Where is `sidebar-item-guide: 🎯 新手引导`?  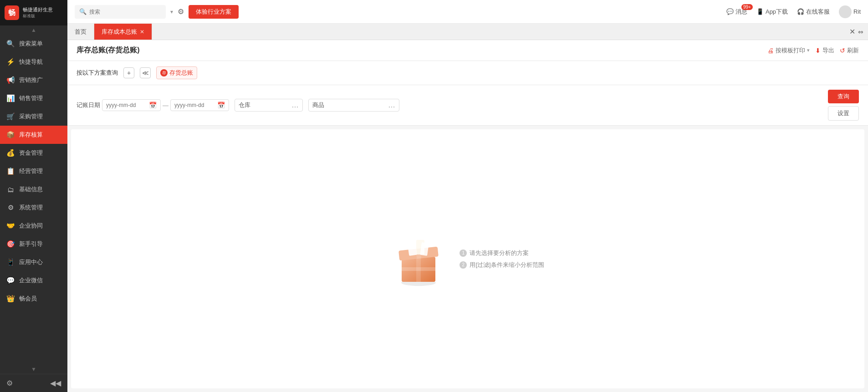 sidebar-item-guide: 🎯 新手引导 is located at coordinates (34, 244).